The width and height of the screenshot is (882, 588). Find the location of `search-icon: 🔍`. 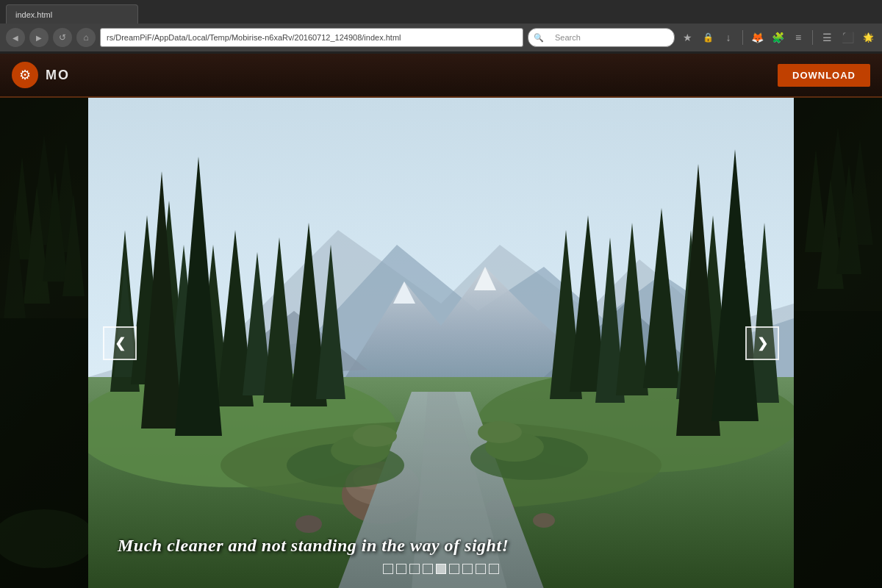

search-icon: 🔍 is located at coordinates (539, 38).